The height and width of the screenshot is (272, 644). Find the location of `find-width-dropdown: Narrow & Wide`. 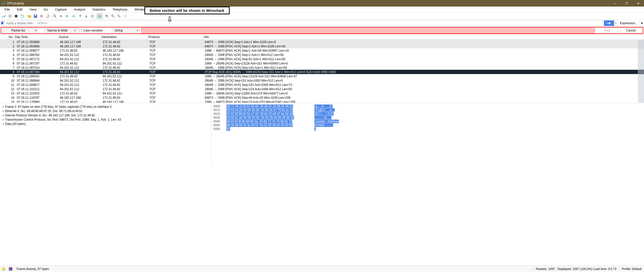

find-width-dropdown: Narrow & Wide is located at coordinates (61, 30).